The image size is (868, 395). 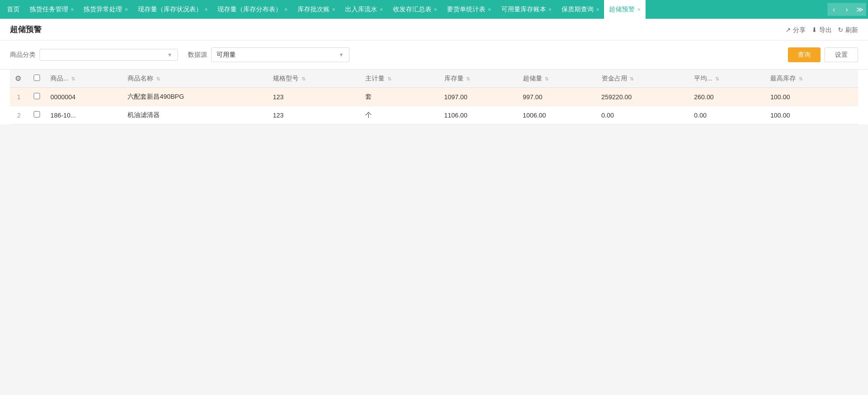 What do you see at coordinates (109, 55) in the screenshot?
I see `category-select: ▼` at bounding box center [109, 55].